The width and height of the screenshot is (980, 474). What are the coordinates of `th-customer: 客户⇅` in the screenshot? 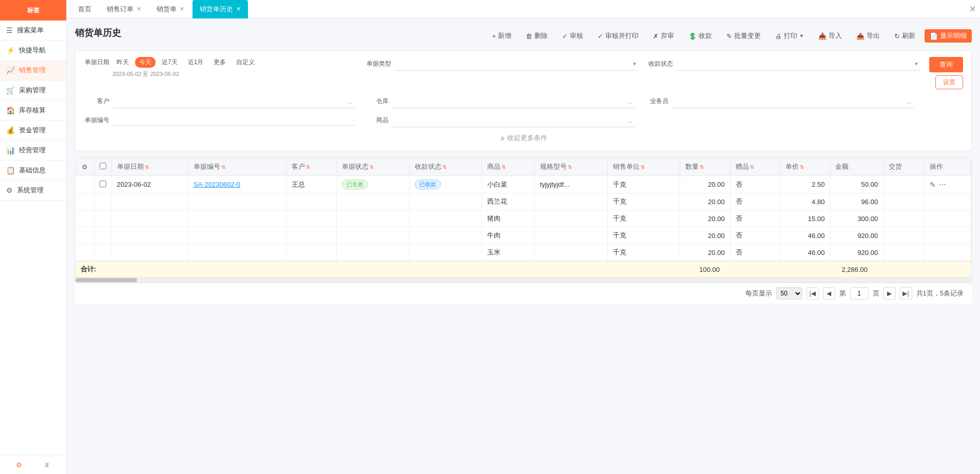 It's located at (311, 167).